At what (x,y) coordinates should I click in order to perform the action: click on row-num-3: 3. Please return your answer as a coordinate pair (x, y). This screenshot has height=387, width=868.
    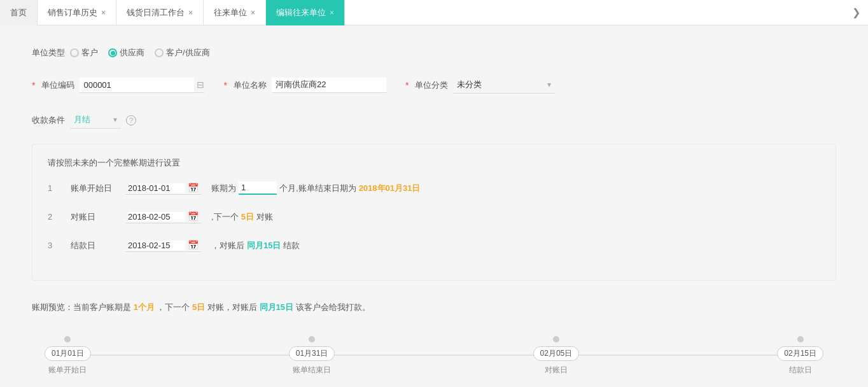
    Looking at the image, I should click on (54, 246).